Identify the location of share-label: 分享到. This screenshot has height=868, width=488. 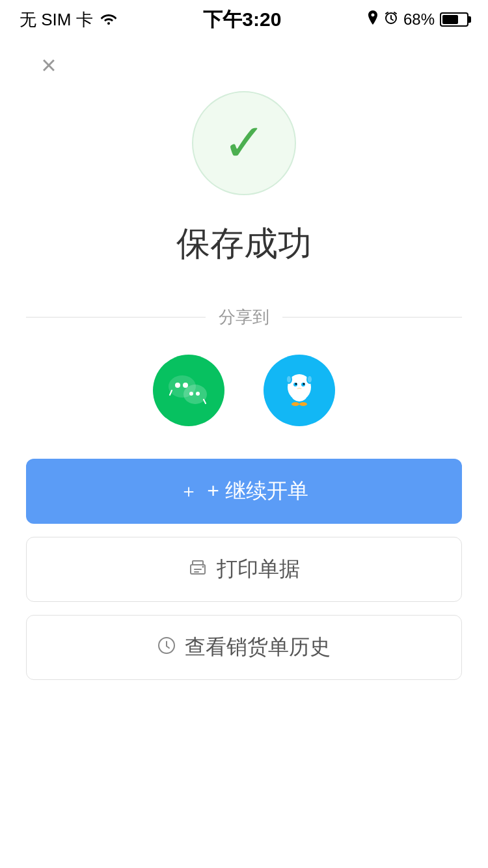
(244, 318).